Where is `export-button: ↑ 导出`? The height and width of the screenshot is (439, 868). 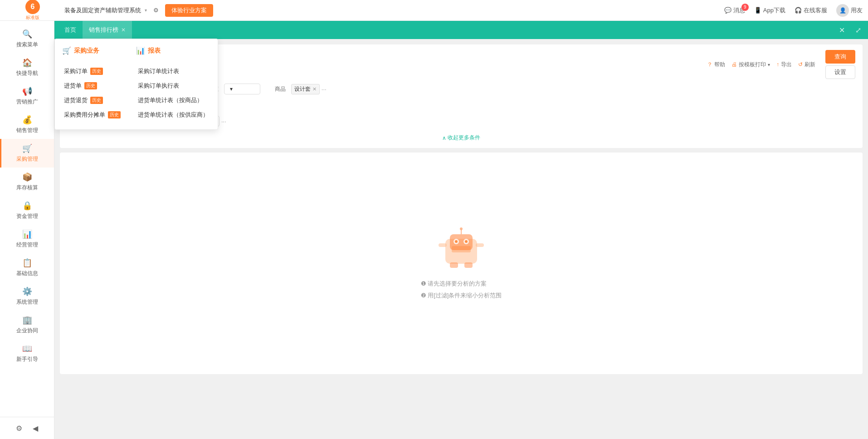
export-button: ↑ 导出 is located at coordinates (784, 64).